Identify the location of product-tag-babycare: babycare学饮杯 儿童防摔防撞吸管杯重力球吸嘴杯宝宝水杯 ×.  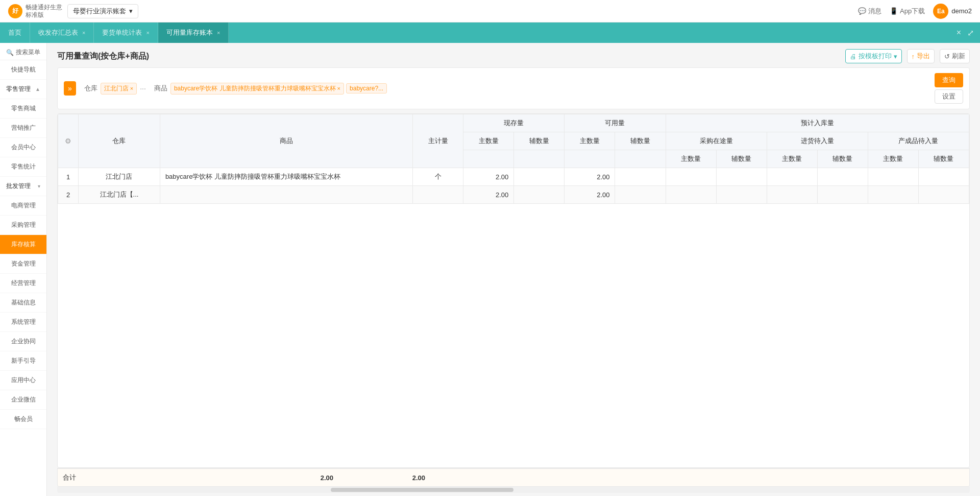
(257, 89).